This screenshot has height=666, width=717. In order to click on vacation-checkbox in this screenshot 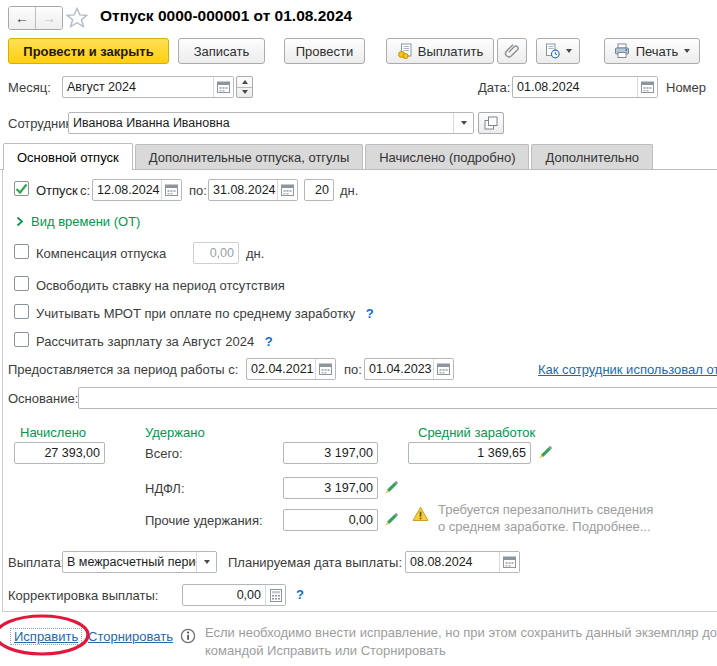, I will do `click(22, 188)`.